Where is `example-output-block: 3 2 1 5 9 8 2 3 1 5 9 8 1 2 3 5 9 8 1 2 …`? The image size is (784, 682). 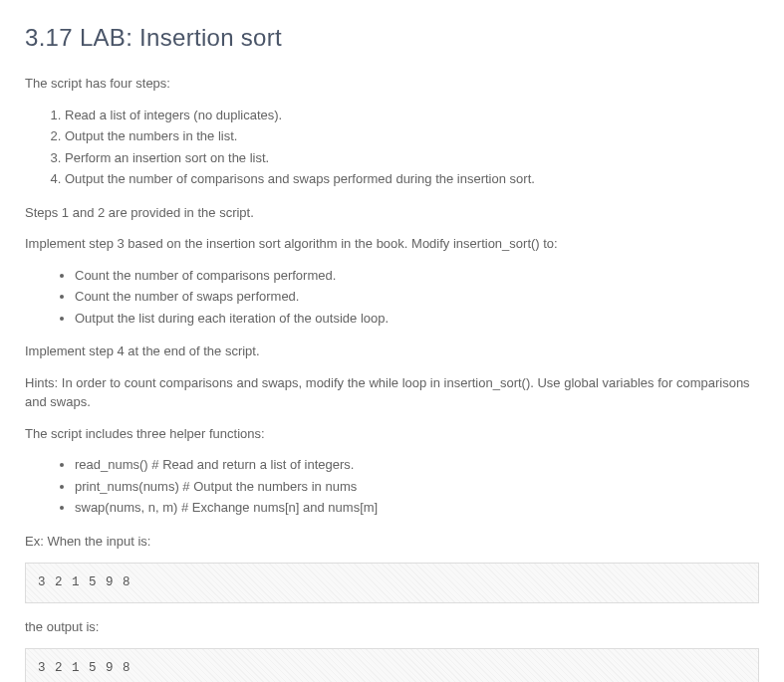
example-output-block: 3 2 1 5 9 8 2 3 1 5 9 8 1 2 3 5 9 8 1 2 … is located at coordinates (392, 665).